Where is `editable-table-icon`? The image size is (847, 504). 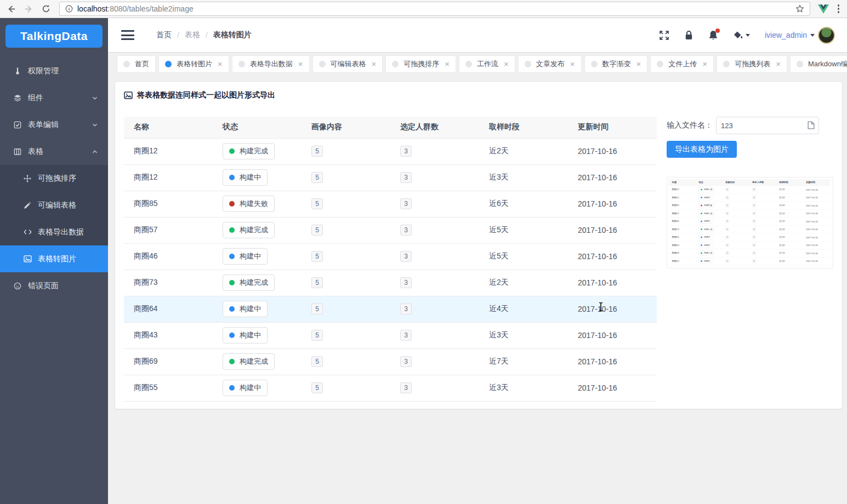
editable-table-icon is located at coordinates (27, 205).